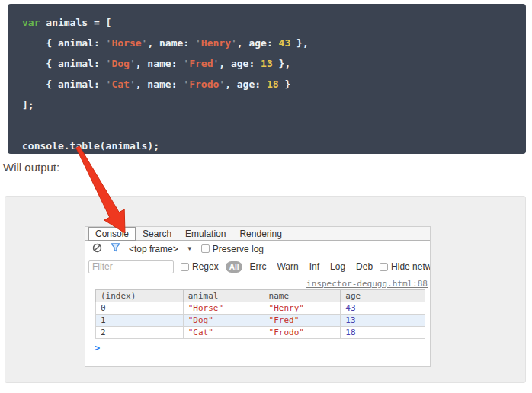 The width and height of the screenshot is (532, 393). Describe the element at coordinates (364, 267) in the screenshot. I see `filter-level-deb: Deb` at that location.